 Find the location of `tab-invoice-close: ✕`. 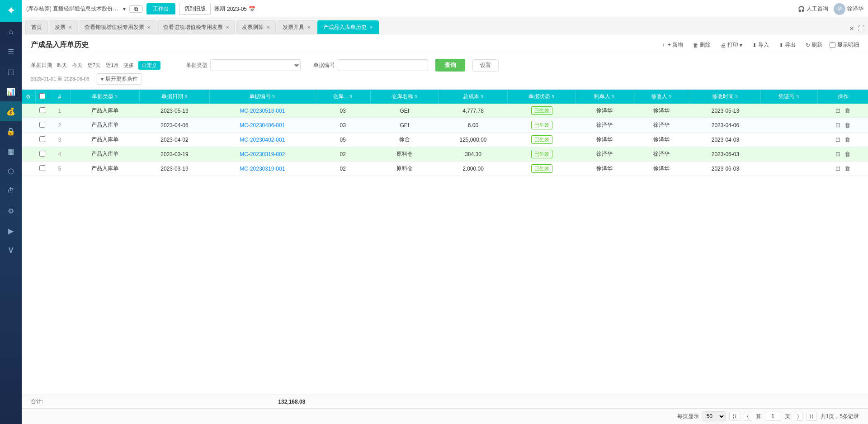

tab-invoice-close: ✕ is located at coordinates (70, 27).